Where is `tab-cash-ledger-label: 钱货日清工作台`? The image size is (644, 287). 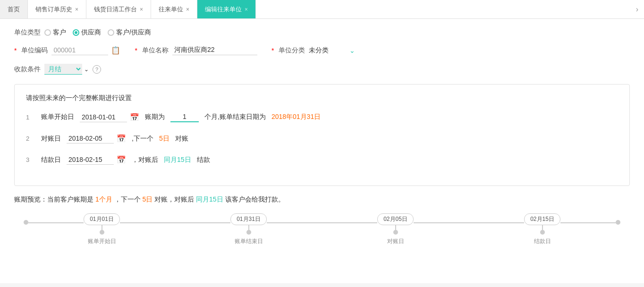
tab-cash-ledger-label: 钱货日清工作台 is located at coordinates (115, 9).